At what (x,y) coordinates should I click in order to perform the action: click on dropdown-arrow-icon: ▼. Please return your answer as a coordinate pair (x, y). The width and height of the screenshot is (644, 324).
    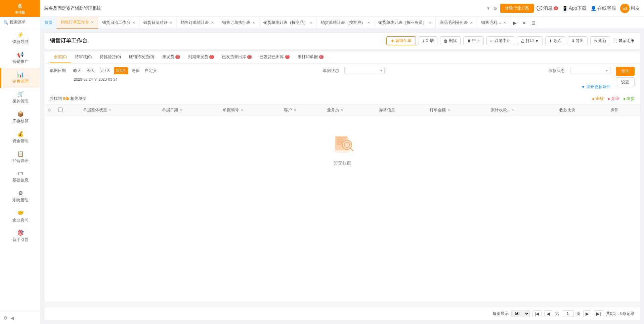
    Looking at the image, I should click on (488, 8).